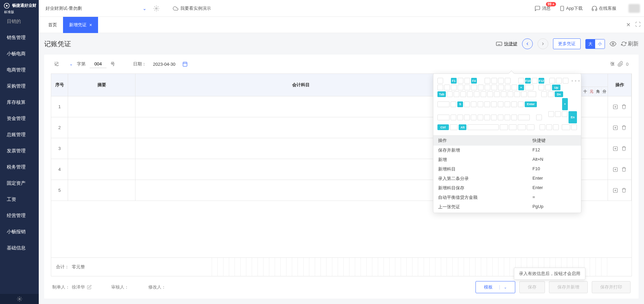  I want to click on voucher-number-input, so click(98, 64).